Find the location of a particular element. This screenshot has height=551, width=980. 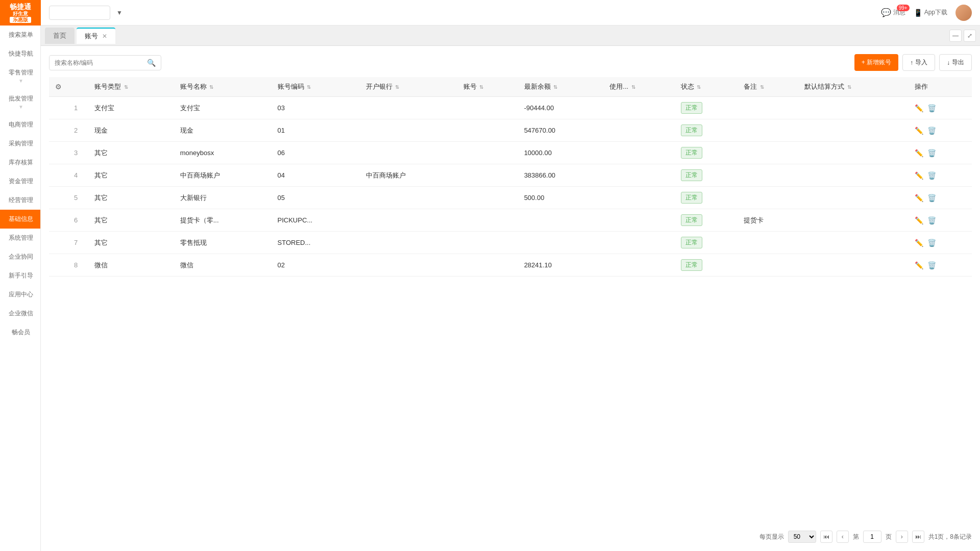

sidebar-item-appcenter: 应用中心 is located at coordinates (20, 295).